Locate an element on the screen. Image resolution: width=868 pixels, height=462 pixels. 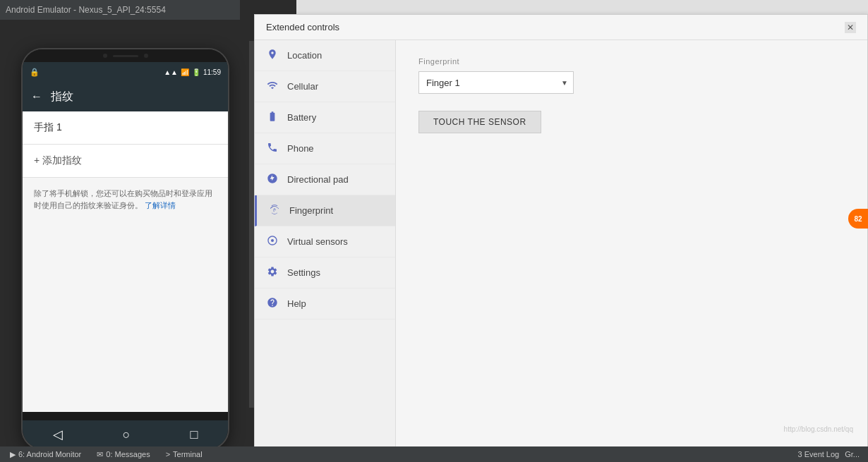
sidebar-item-help: Help is located at coordinates (325, 304).